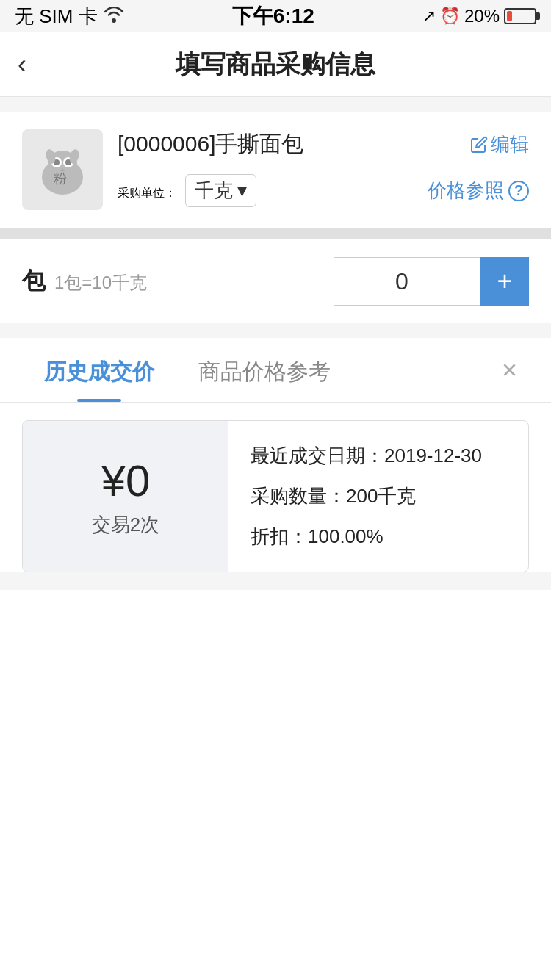 Image resolution: width=551 pixels, height=980 pixels. I want to click on history-quantity-row: 采购数量：200千克, so click(378, 497).